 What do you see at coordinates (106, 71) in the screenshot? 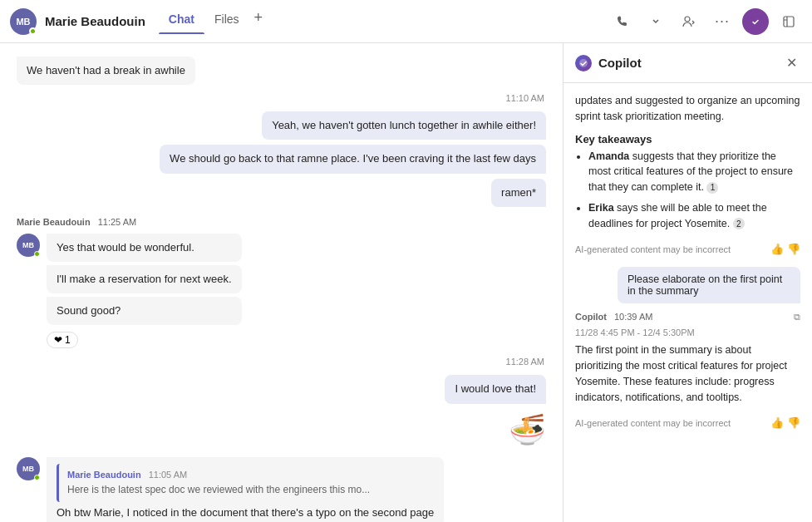
I see `message-bubble: We haven't had a break in awhile` at bounding box center [106, 71].